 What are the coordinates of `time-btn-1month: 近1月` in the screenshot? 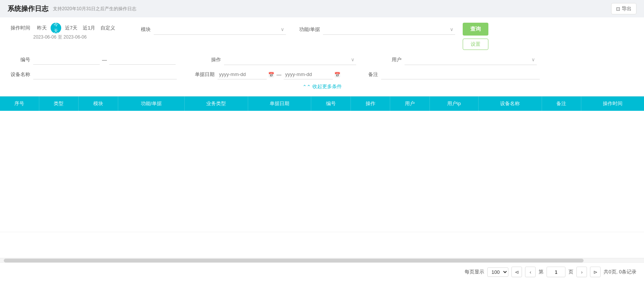 It's located at (89, 28).